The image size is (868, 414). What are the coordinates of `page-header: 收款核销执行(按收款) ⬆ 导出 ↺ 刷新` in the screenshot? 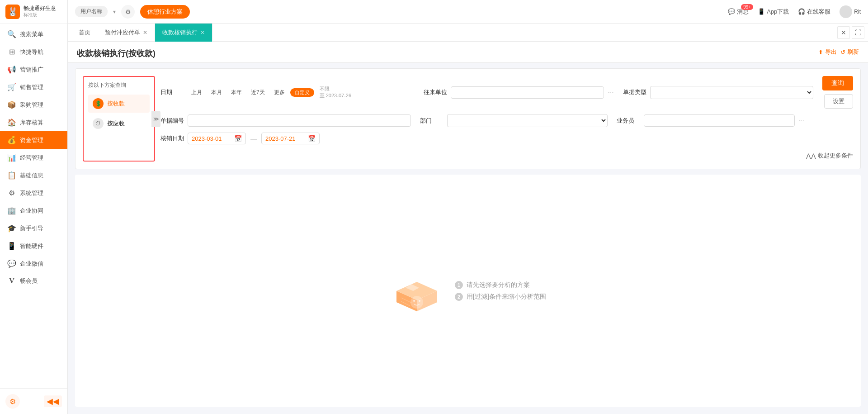 It's located at (468, 52).